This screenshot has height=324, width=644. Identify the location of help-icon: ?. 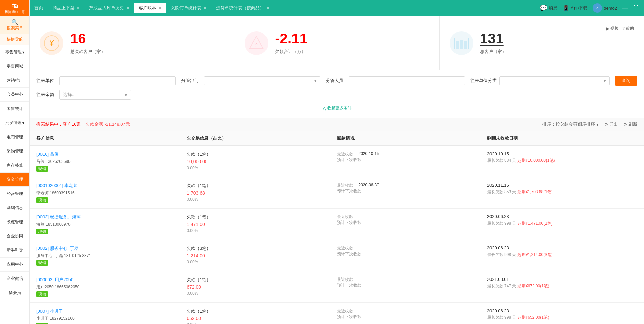
(623, 29).